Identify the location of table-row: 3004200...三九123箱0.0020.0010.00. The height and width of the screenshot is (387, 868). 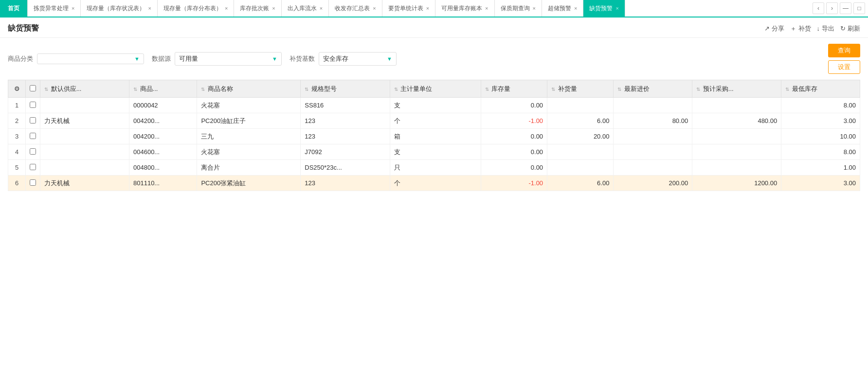
(434, 137).